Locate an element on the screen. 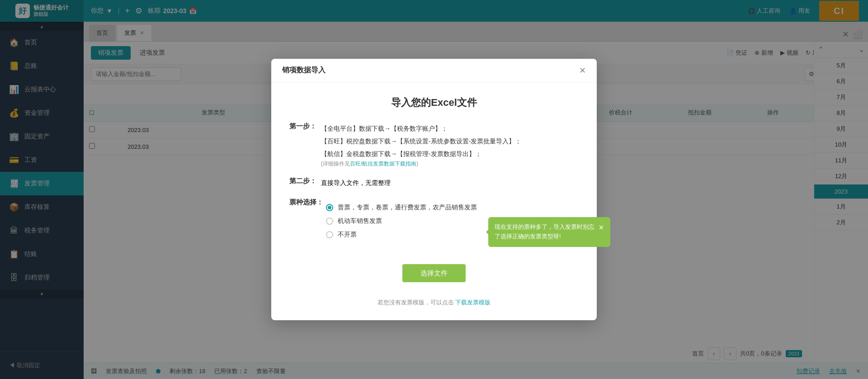 This screenshot has height=379, width=868. tooltip-close-btn: ✕ is located at coordinates (601, 227).